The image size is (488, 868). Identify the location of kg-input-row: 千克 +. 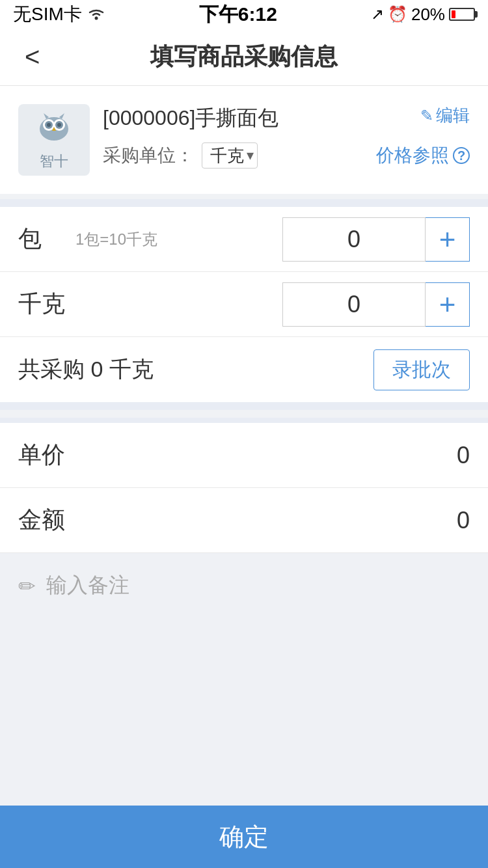
(244, 305).